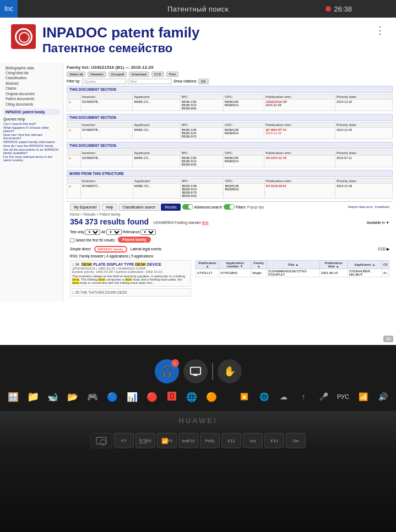 The width and height of the screenshot is (396, 532). What do you see at coordinates (323, 397) in the screenshot?
I see `taskbar-mic: 🎤` at bounding box center [323, 397].